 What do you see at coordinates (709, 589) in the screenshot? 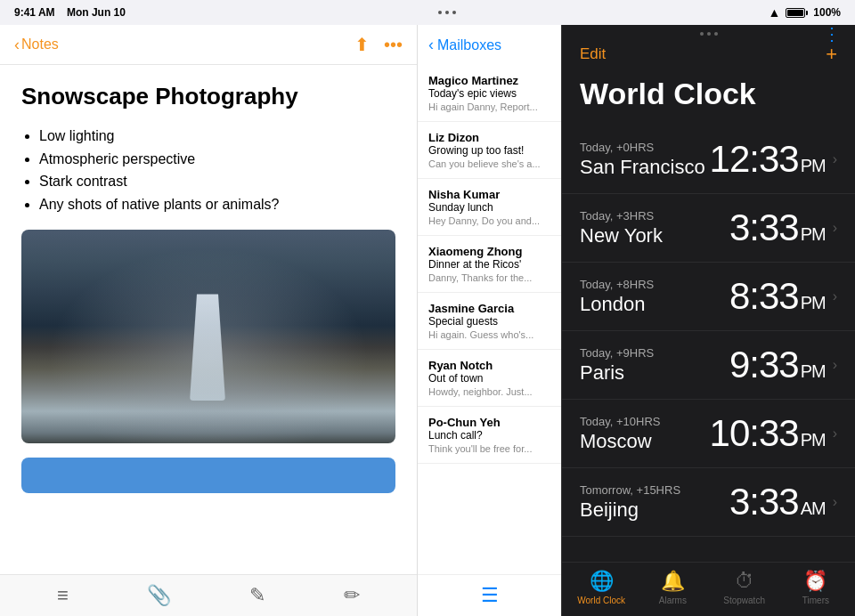
I see `clock-tab-bar: 🌐 World Clock 🔔 Alarms ⏱ Stopwatch ⏰ Tim…` at bounding box center [709, 589].